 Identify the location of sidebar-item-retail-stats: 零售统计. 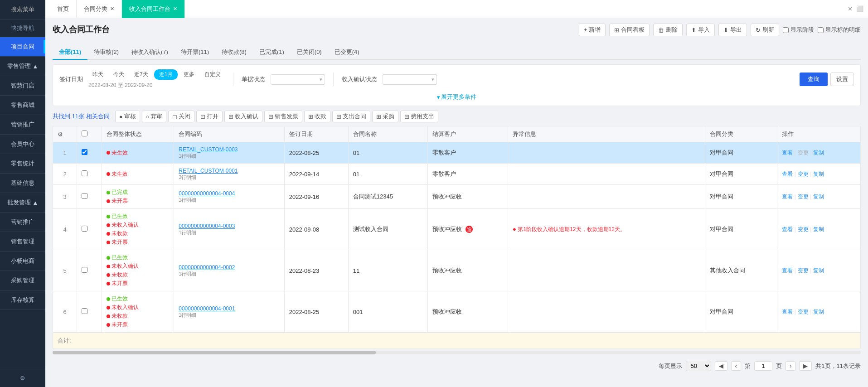
(23, 164).